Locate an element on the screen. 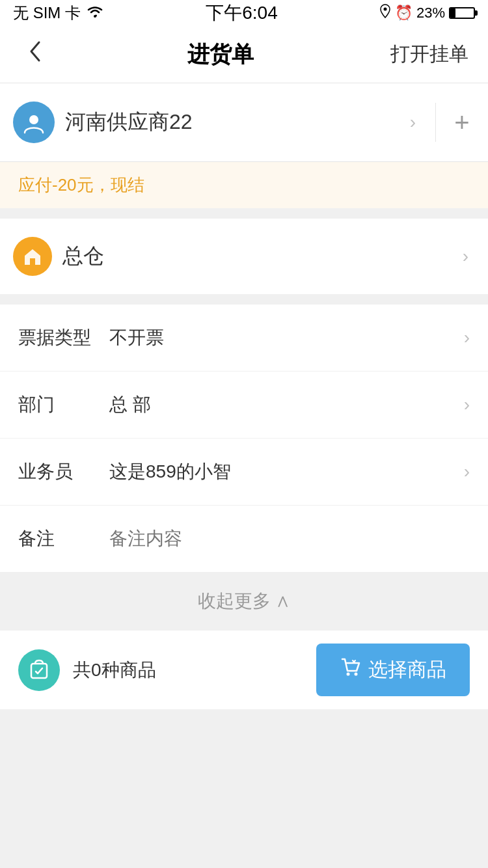 Image resolution: width=488 pixels, height=868 pixels. warehouse-row: 总仓 › is located at coordinates (244, 256).